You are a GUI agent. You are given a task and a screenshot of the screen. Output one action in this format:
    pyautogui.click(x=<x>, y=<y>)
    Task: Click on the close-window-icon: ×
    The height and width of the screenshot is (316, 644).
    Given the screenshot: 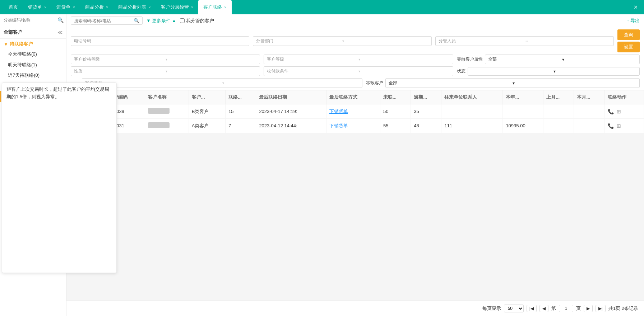 What is the action you would take?
    pyautogui.click(x=636, y=7)
    